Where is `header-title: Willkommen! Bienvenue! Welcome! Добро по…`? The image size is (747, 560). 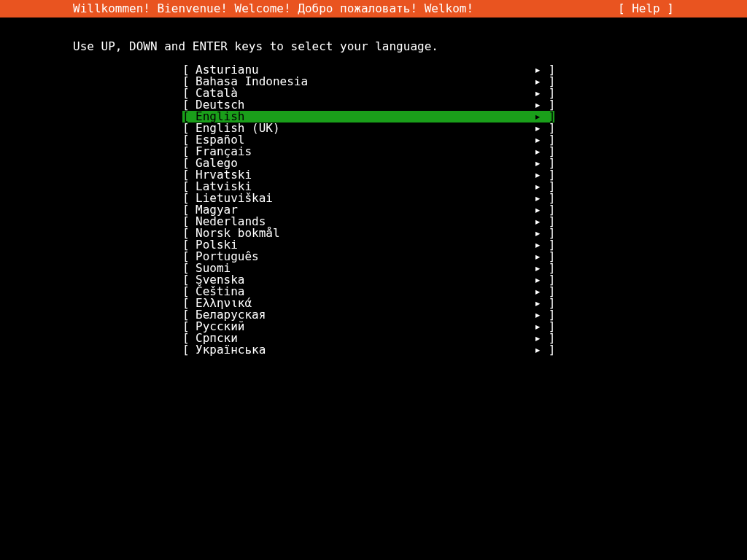 header-title: Willkommen! Bienvenue! Welcome! Добро по… is located at coordinates (273, 9).